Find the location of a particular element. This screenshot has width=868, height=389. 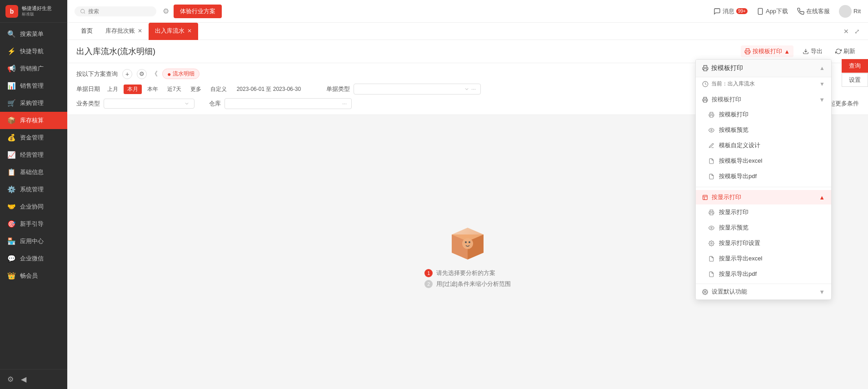

message-button: 消息 99+ is located at coordinates (731, 11).